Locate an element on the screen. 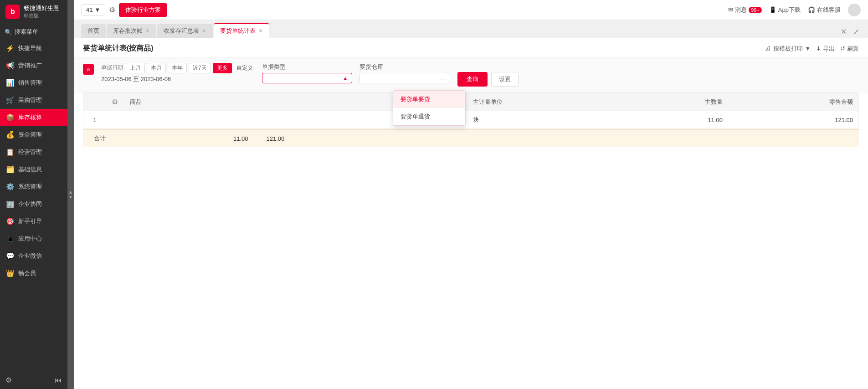 This screenshot has height=389, width=868. collapse-sidebar-icon: ⏮ is located at coordinates (58, 380).